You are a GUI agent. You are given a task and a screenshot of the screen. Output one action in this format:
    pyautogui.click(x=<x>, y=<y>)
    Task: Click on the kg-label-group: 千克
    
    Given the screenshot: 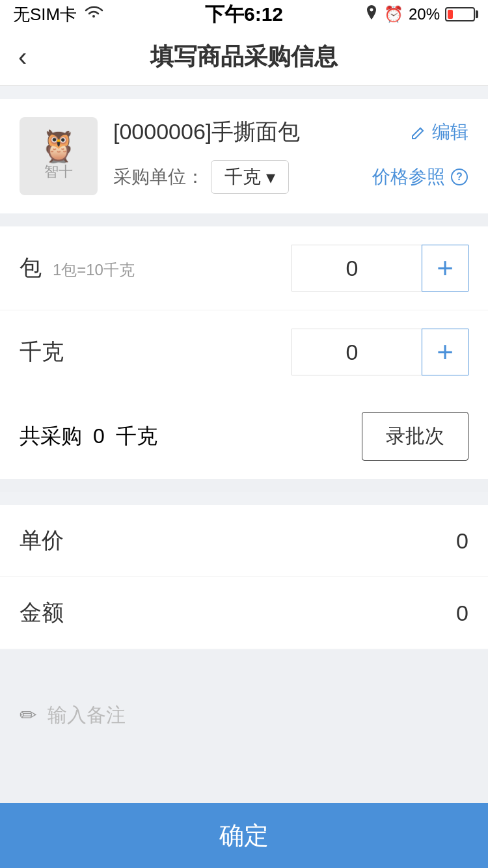 What is the action you would take?
    pyautogui.click(x=156, y=352)
    